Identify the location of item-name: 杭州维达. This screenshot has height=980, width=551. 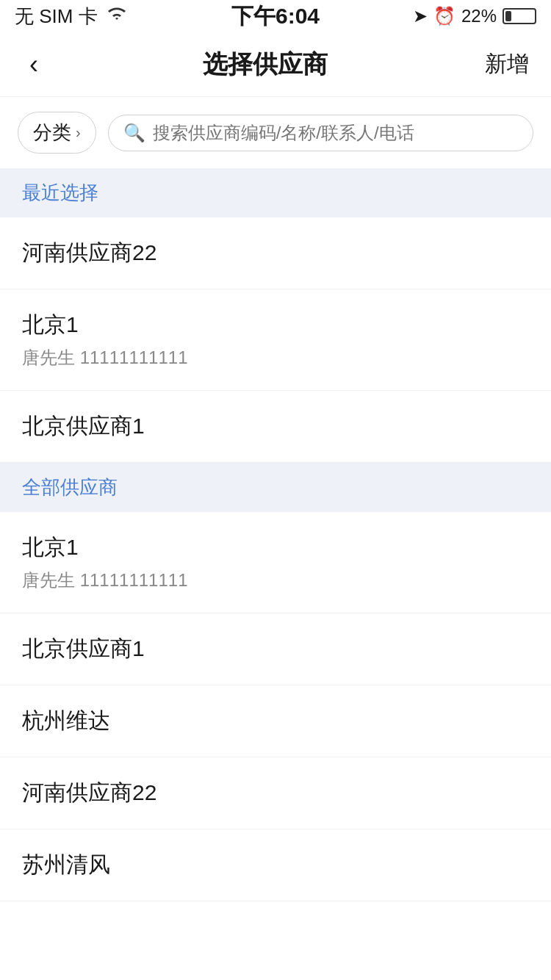
(276, 721).